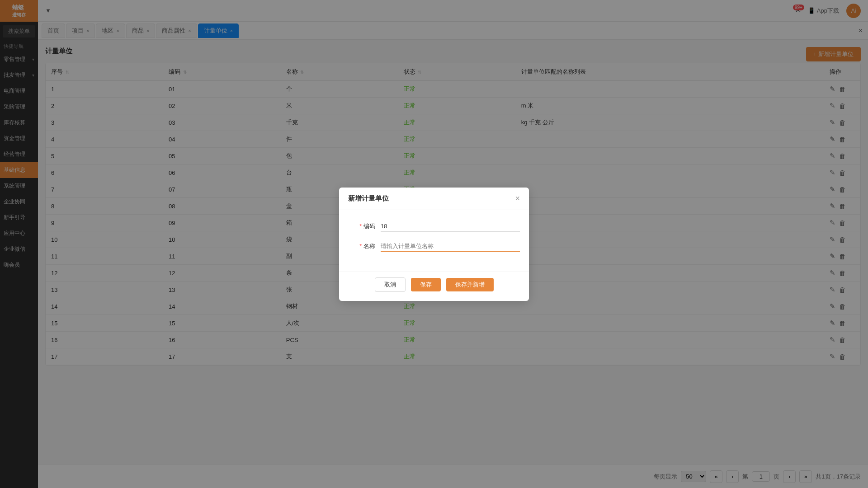 The width and height of the screenshot is (868, 488). What do you see at coordinates (434, 244) in the screenshot?
I see `add-unit-modal: 新增计量单位 × 编码 名称 取消 保存 保存并新增` at bounding box center [434, 244].